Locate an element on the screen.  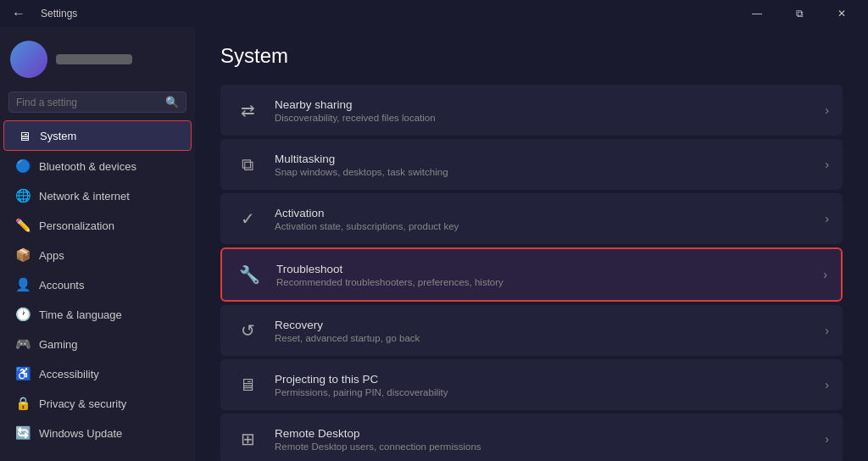
sidebar-item-label: Personalization is located at coordinates (109, 225).